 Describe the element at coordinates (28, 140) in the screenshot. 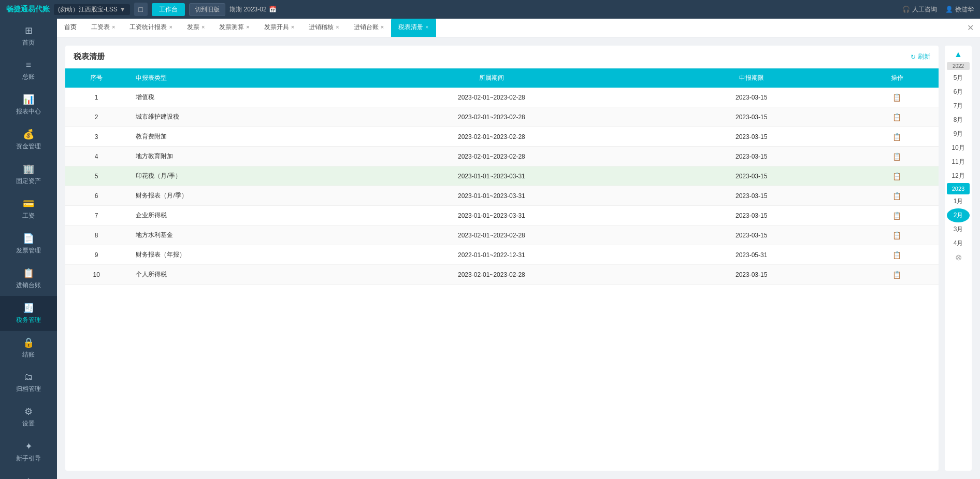

I see `sidebar-item-funds: 💰 资金管理` at that location.